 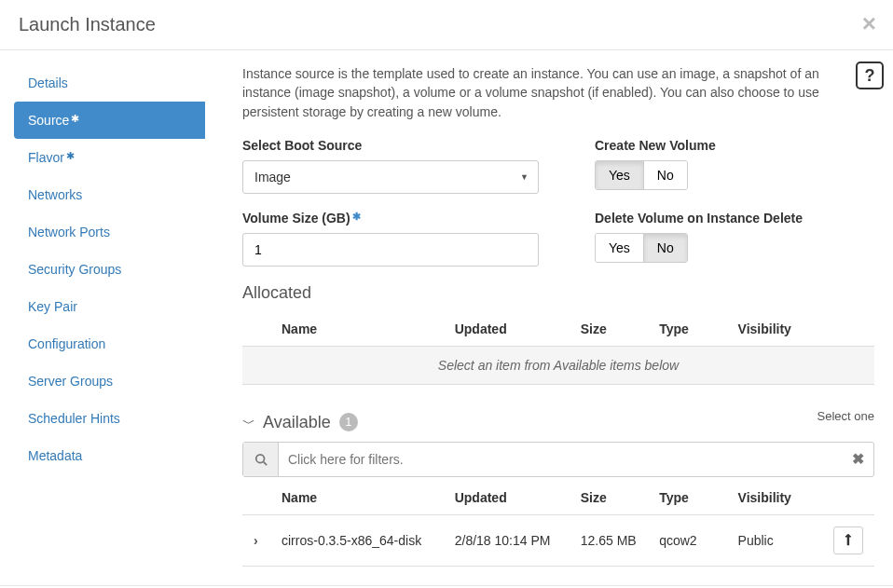 I want to click on cell-name: cirros-0.3.5-x86_64-disk, so click(x=368, y=540).